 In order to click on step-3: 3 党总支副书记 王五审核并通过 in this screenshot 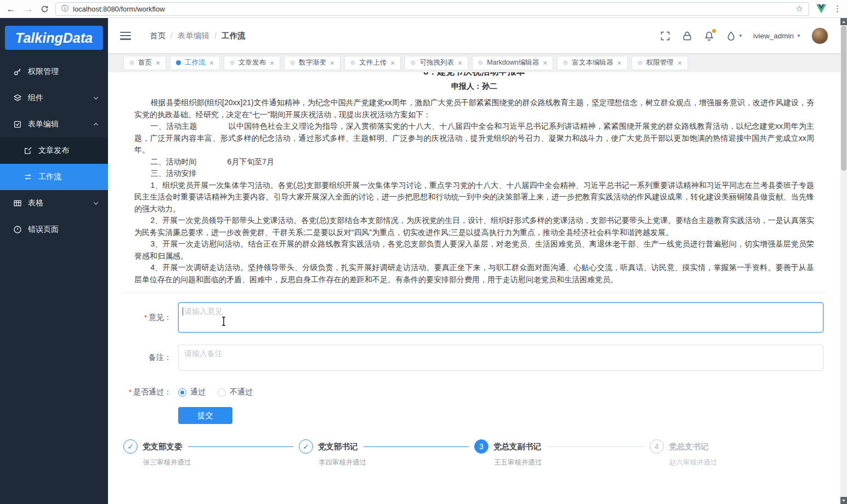, I will do `click(562, 454)`.